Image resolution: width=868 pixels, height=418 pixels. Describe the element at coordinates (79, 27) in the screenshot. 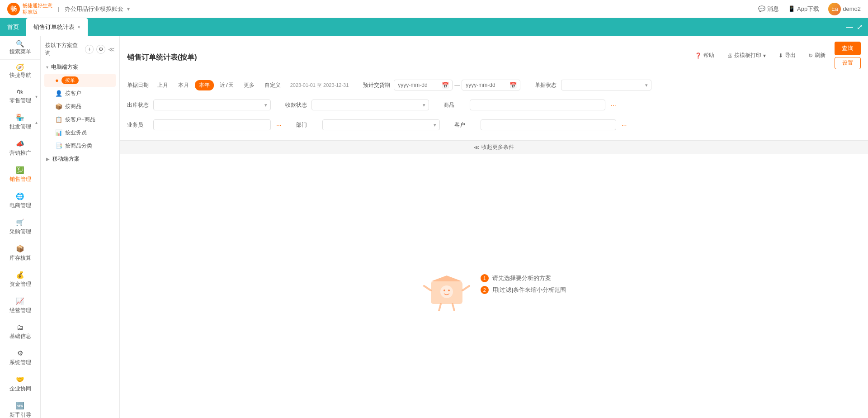

I see `tab-close-icon: ×` at that location.